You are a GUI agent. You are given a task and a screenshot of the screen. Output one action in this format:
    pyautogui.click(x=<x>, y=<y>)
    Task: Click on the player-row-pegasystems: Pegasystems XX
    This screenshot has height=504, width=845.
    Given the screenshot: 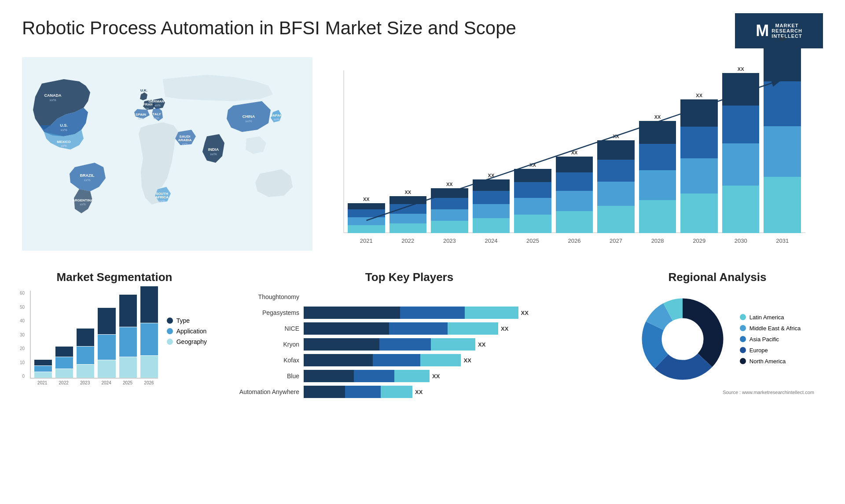 What is the action you would take?
    pyautogui.click(x=409, y=313)
    